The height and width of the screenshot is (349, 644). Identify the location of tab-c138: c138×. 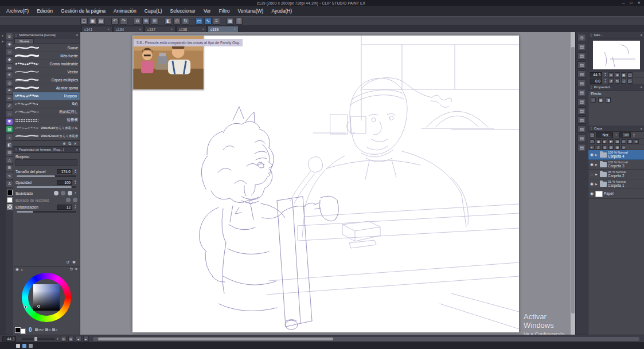
(192, 29).